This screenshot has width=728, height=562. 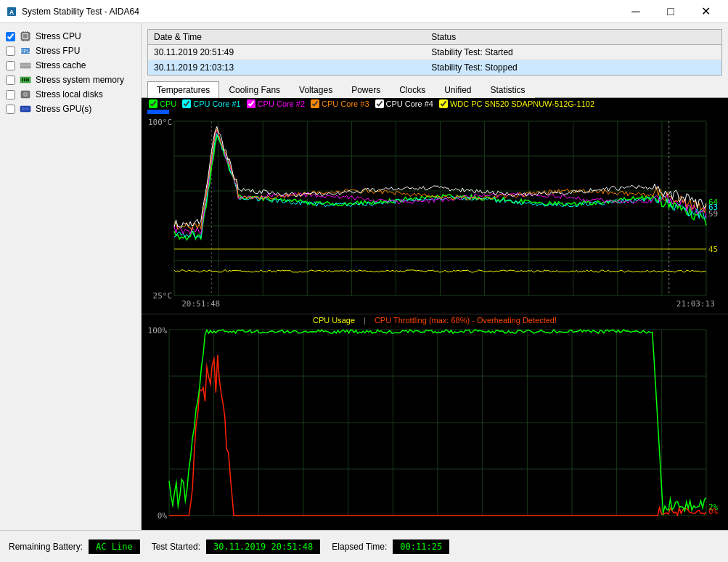 I want to click on cpu-icon, so click(x=25, y=36).